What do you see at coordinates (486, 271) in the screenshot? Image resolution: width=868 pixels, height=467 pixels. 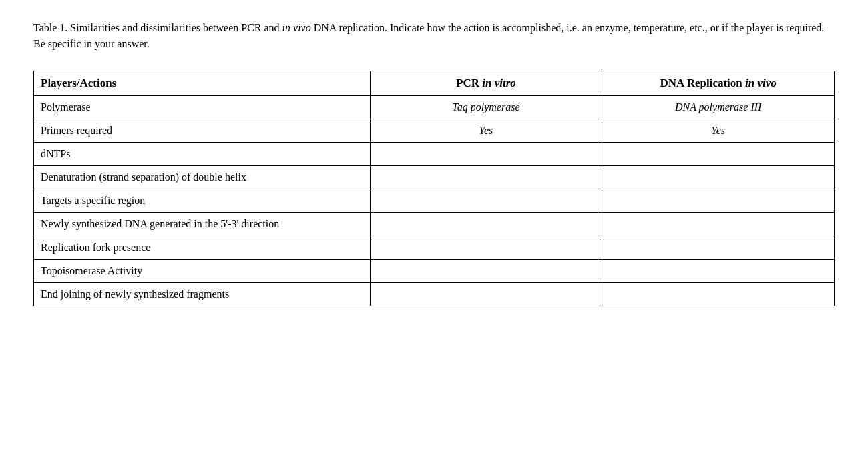 I see `row-pcr-topoisomerase` at bounding box center [486, 271].